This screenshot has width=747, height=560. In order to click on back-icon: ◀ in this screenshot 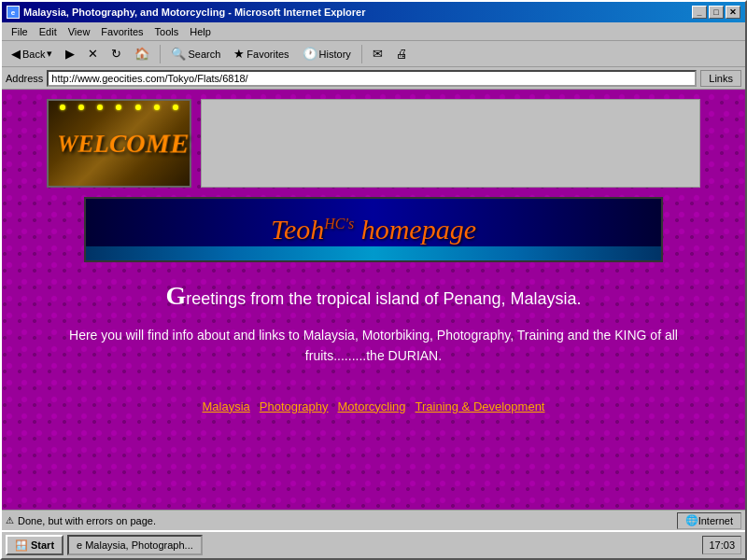, I will do `click(16, 54)`.